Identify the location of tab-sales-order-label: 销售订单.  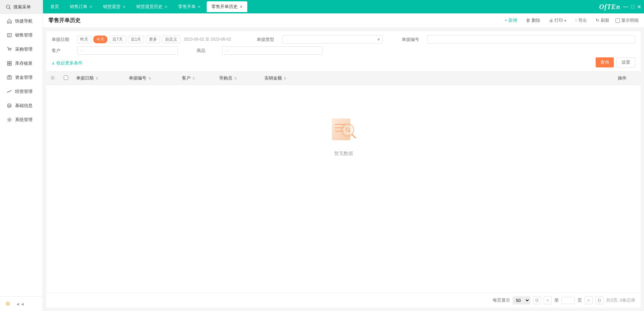
(79, 7).